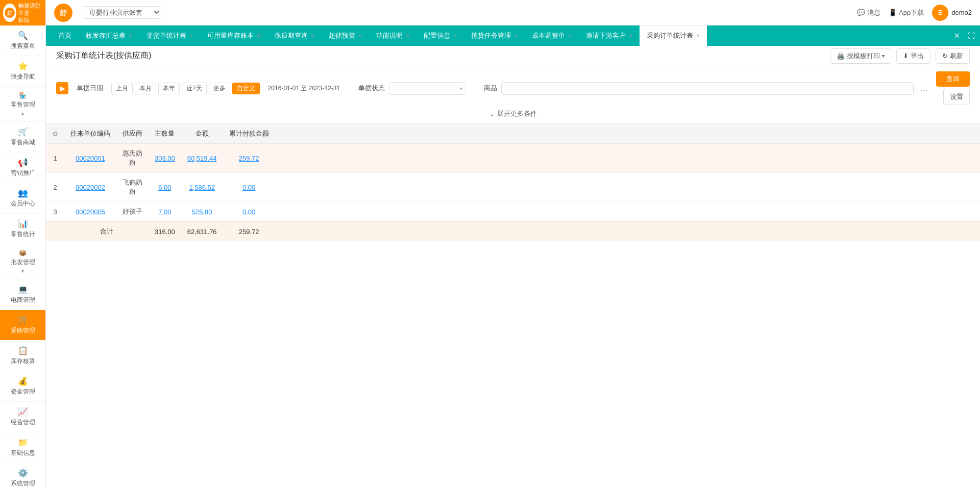 This screenshot has width=980, height=488. What do you see at coordinates (90, 188) in the screenshot?
I see `row-code: 00020002` at bounding box center [90, 188].